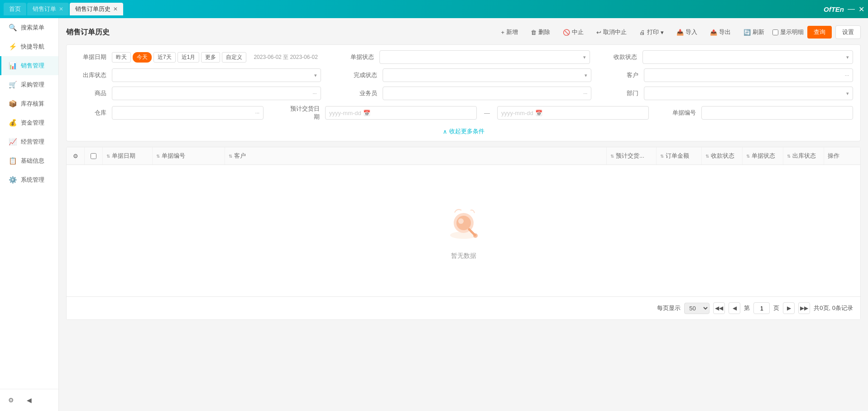 This screenshot has width=868, height=411. I want to click on select-all-checkbox, so click(93, 156).